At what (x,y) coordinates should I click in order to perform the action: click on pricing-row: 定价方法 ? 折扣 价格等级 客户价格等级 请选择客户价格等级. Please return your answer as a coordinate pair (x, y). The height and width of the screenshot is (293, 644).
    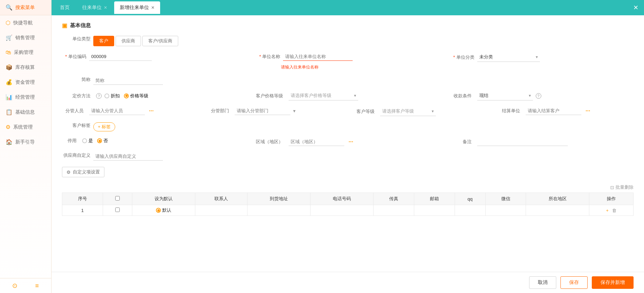
    Looking at the image, I should click on (348, 96).